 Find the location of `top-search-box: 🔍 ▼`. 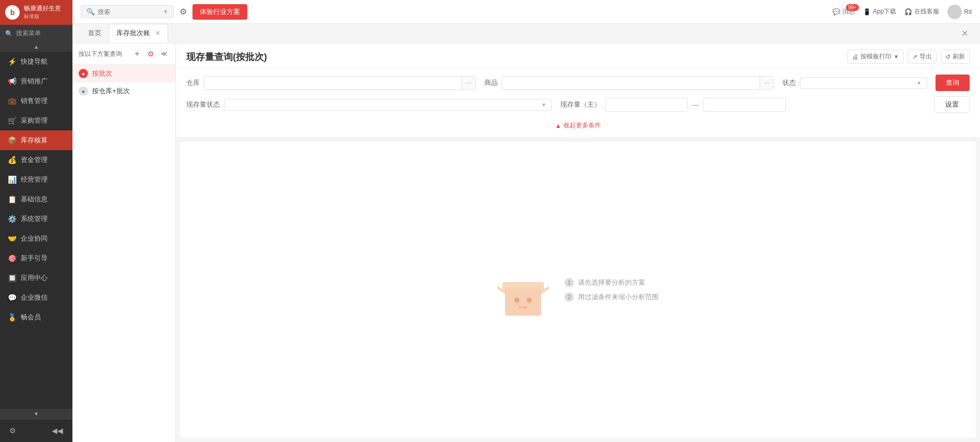

top-search-box: 🔍 ▼ is located at coordinates (127, 11).